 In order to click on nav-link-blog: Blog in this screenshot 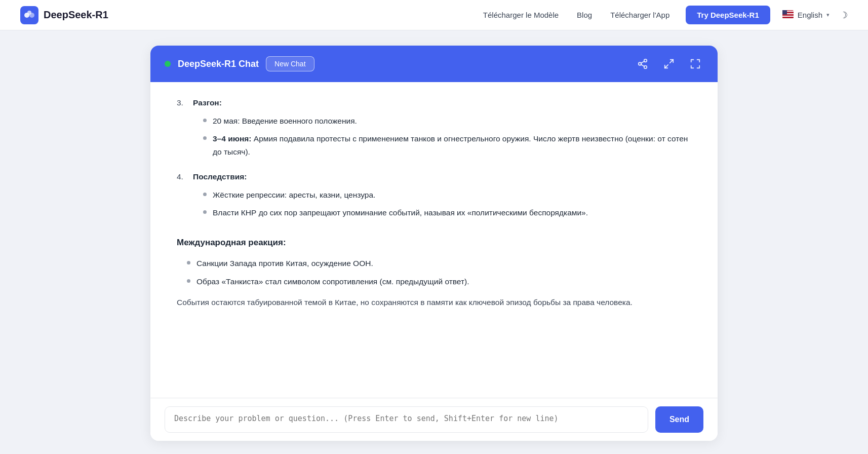, I will do `click(584, 15)`.